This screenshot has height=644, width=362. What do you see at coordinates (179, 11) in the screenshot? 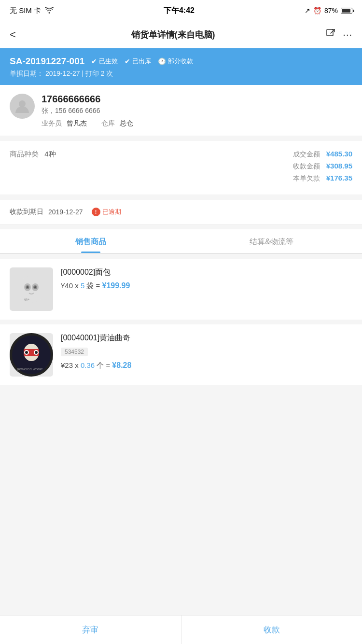
I see `time-label: 下午4:42` at bounding box center [179, 11].